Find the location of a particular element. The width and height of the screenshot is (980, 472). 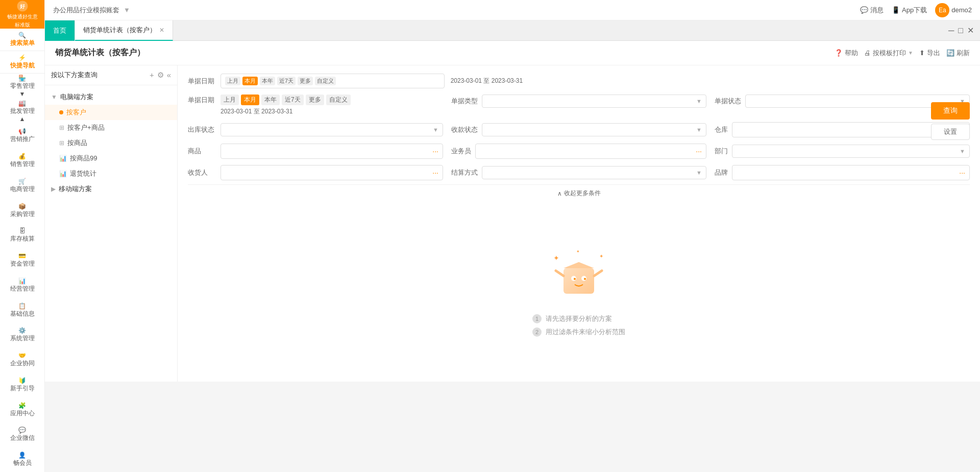

inventory-label: 库存核算 is located at coordinates (22, 239).